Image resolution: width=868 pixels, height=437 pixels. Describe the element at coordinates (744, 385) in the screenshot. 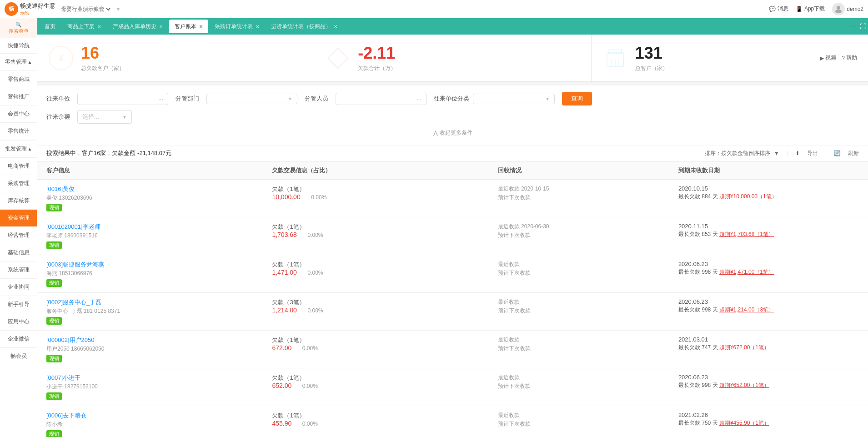

I see `overdue-link: 超期¥652.00（1笔）` at that location.